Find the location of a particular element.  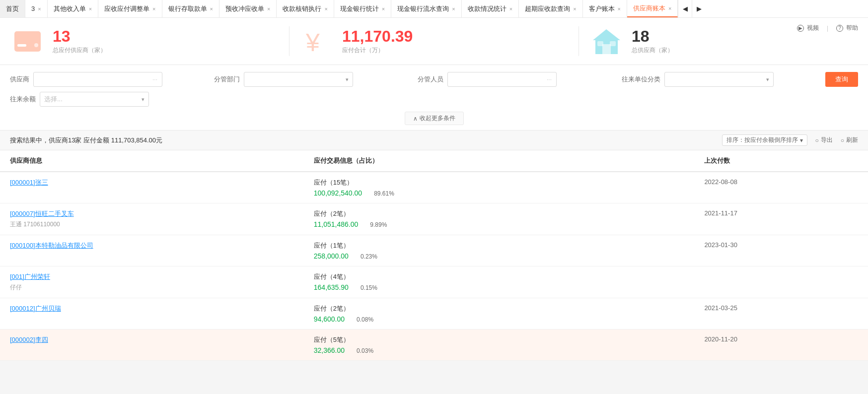

tx-amount: 100,092,540.00 is located at coordinates (338, 193).